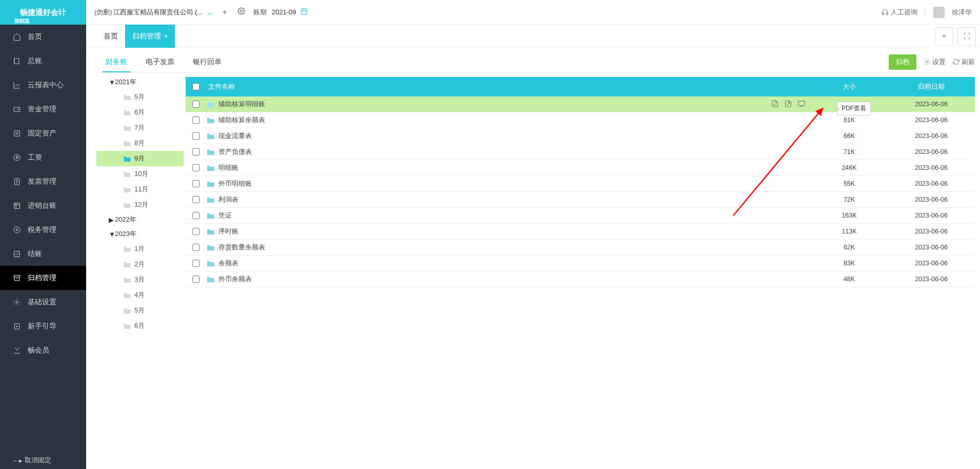 This screenshot has width=980, height=469. Describe the element at coordinates (43, 85) in the screenshot. I see `nav-item-2: 云报表中心` at that location.